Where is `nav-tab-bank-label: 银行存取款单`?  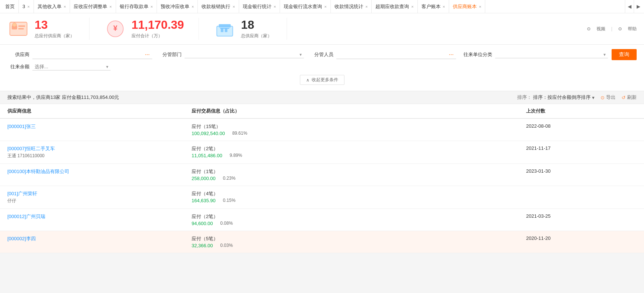 nav-tab-bank-label: 银行存取款单 is located at coordinates (134, 7).